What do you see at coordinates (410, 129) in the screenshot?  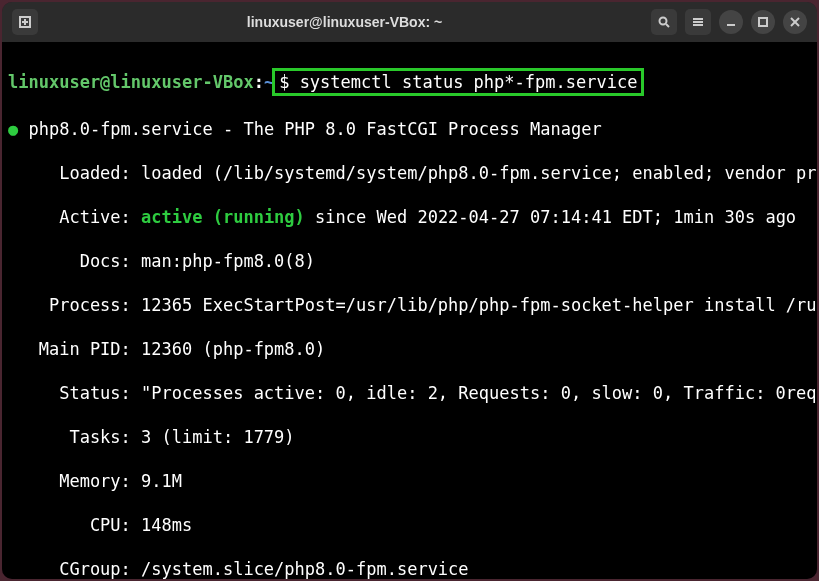 I see `output-unit: ● php8.0-fpm.service - The PHP 8.0 FastC…` at bounding box center [410, 129].